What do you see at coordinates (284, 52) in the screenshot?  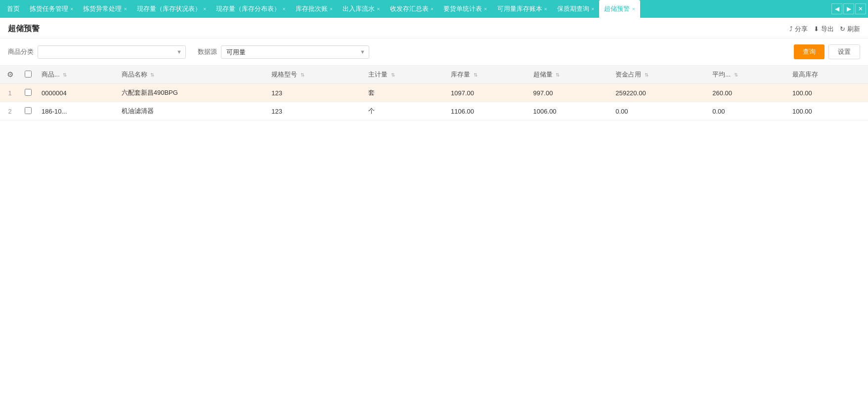 I see `filter-datasource-group: 数据源 可用量 库存量 ▼` at bounding box center [284, 52].